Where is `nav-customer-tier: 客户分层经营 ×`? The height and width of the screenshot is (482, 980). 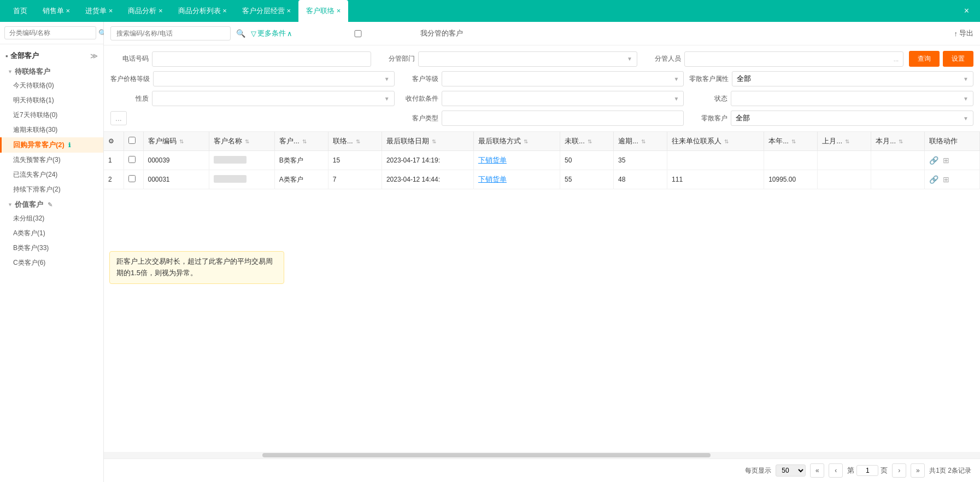
nav-customer-tier: 客户分层经营 × is located at coordinates (267, 11).